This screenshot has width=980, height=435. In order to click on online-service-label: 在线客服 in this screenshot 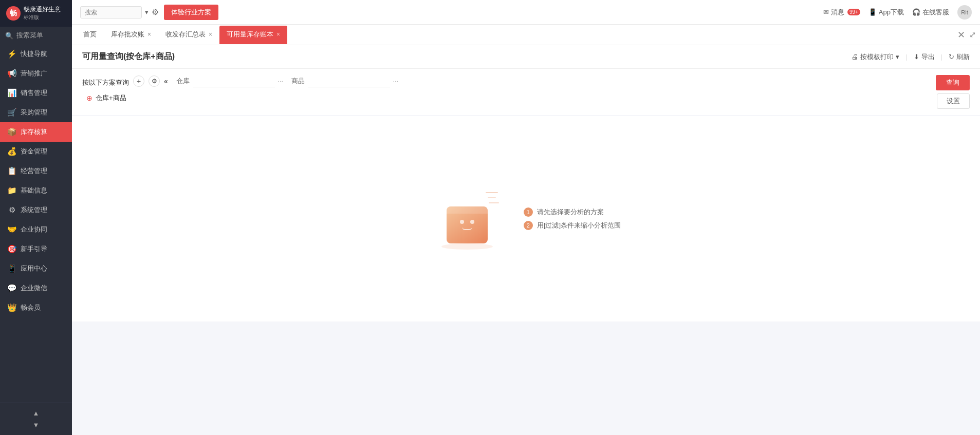, I will do `click(936, 12)`.